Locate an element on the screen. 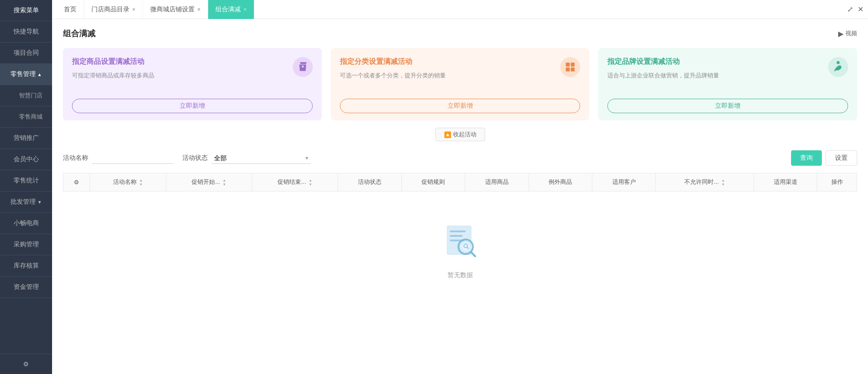 The image size is (868, 374). tab-combo-discount: 组合满减 × is located at coordinates (231, 10).